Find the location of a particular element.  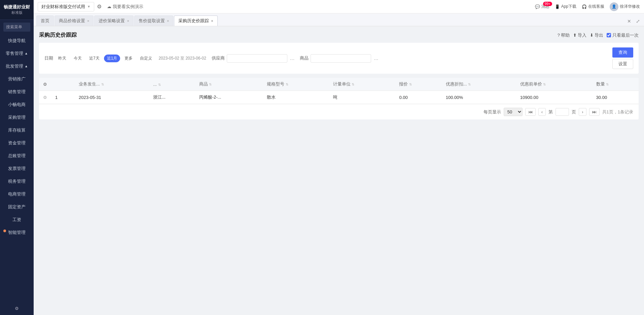

th-discount: 优惠折扣... ⇅ is located at coordinates (479, 84).